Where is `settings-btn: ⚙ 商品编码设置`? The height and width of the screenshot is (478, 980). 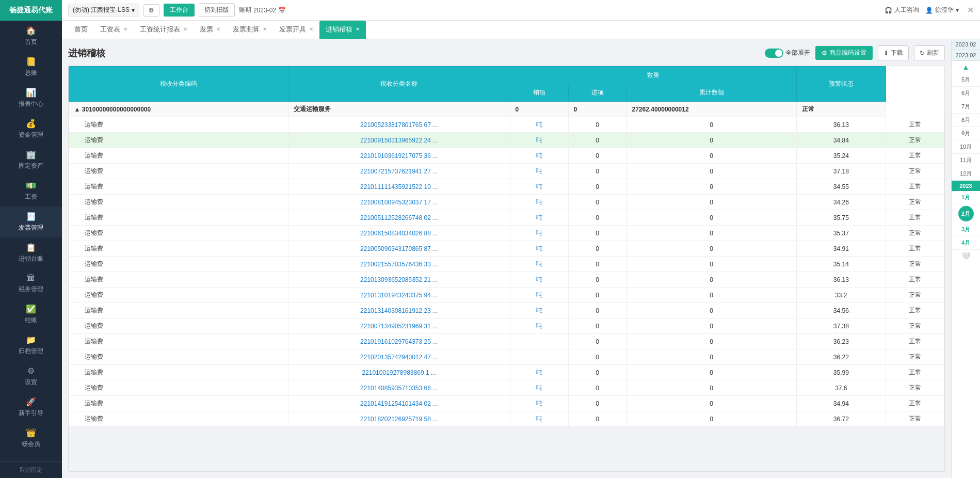
settings-btn: ⚙ 商品编码设置 is located at coordinates (844, 53).